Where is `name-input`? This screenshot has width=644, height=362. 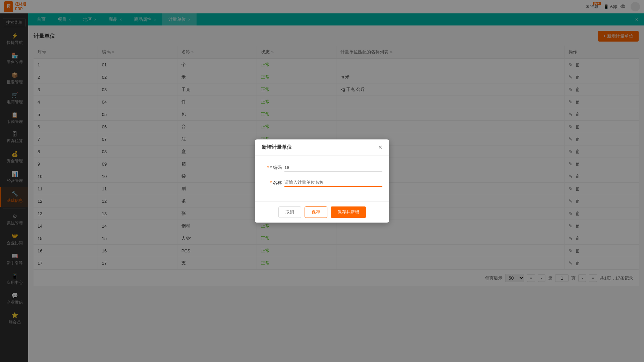
name-input is located at coordinates (333, 182).